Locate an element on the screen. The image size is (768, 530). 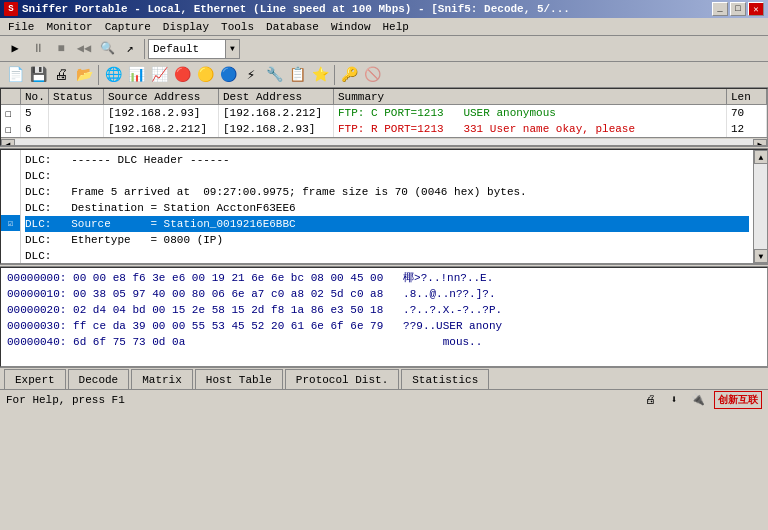
tab-bar: Expert Decode Matrix Host Table Protocol… is located at coordinates (384, 378).